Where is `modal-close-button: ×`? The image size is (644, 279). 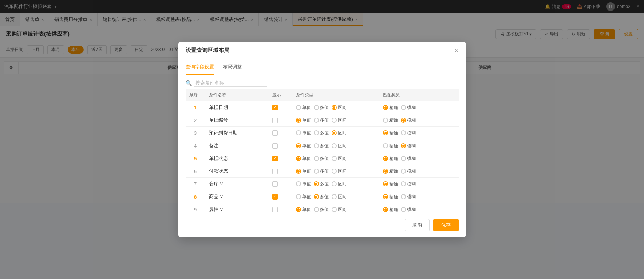 modal-close-button: × is located at coordinates (457, 51).